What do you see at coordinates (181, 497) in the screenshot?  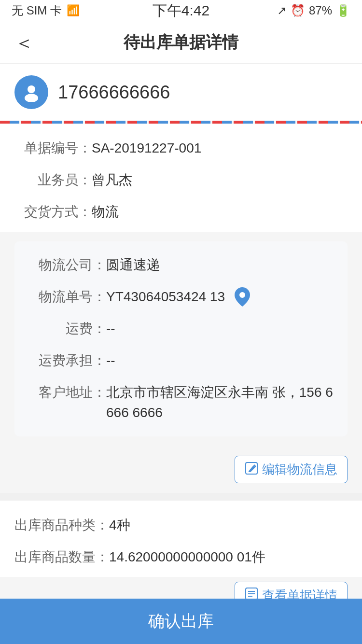 I see `section-separator` at bounding box center [181, 497].